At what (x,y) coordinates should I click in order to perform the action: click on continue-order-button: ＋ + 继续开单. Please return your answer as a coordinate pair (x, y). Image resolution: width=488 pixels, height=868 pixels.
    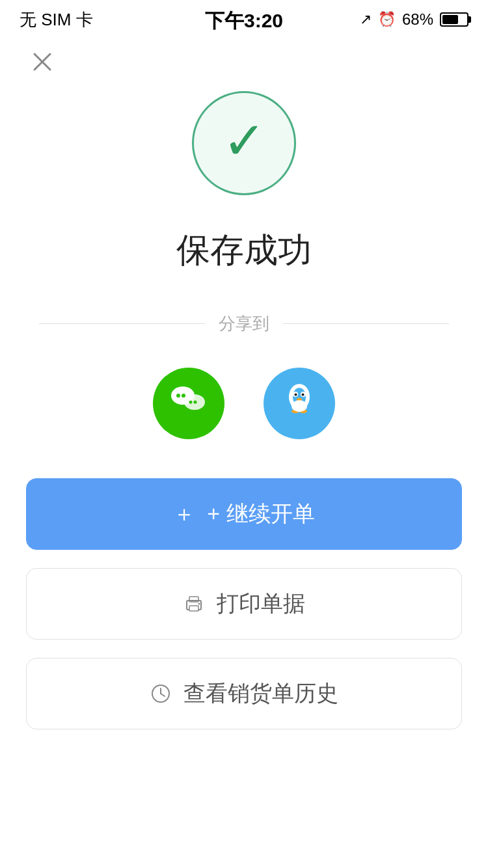
    Looking at the image, I should click on (244, 514).